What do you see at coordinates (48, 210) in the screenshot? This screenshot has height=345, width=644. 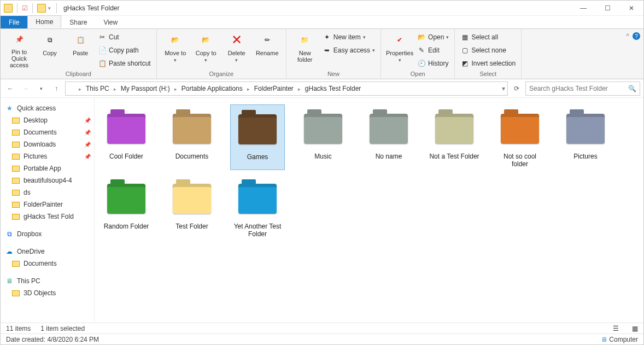 I see `sidebar: ★Quick access Desktop📌Documents📌Download…` at bounding box center [48, 210].